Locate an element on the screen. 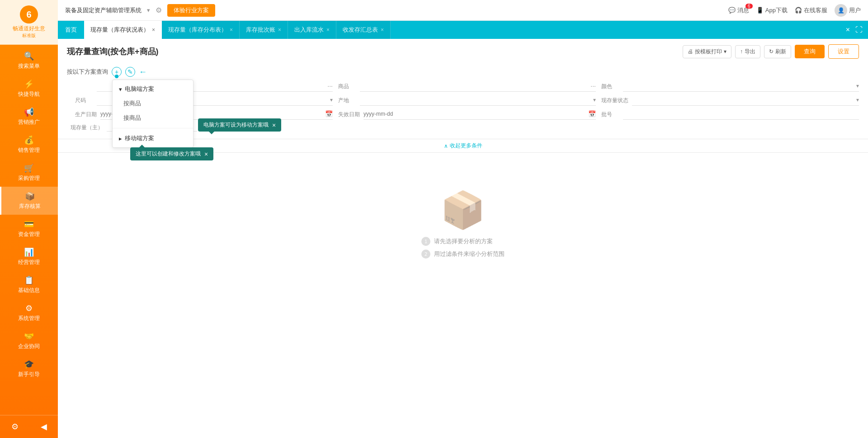 The image size is (868, 438). scheme-group-text: 电脑端方案 is located at coordinates (139, 89).